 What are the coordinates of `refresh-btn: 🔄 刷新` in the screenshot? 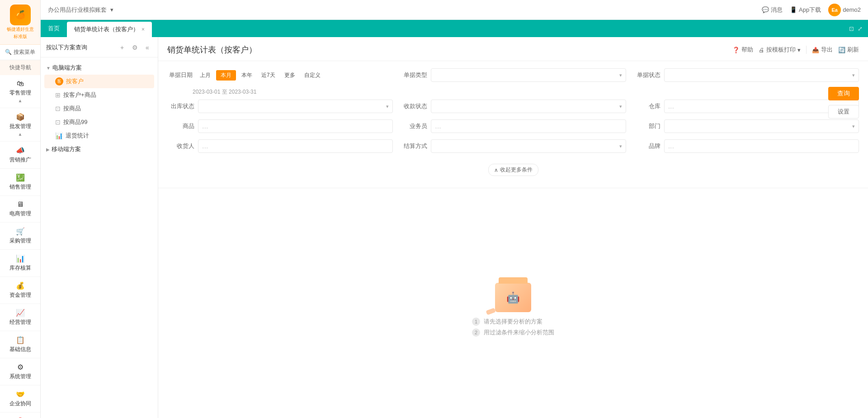 It's located at (849, 50).